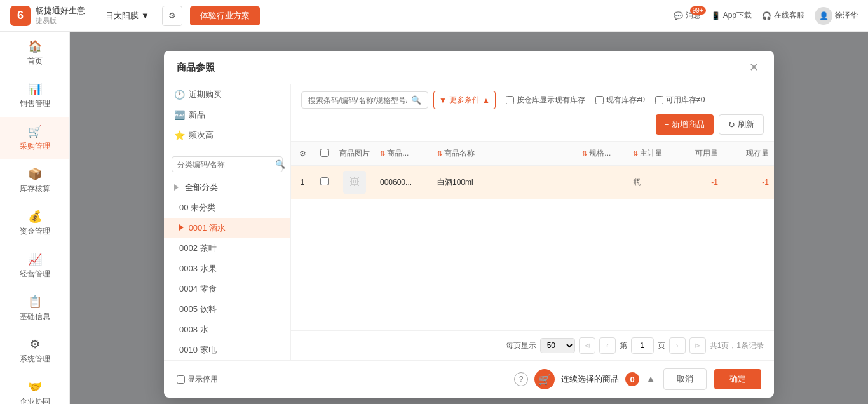 The width and height of the screenshot is (868, 404). I want to click on col-header-image: 商品图片, so click(355, 154).